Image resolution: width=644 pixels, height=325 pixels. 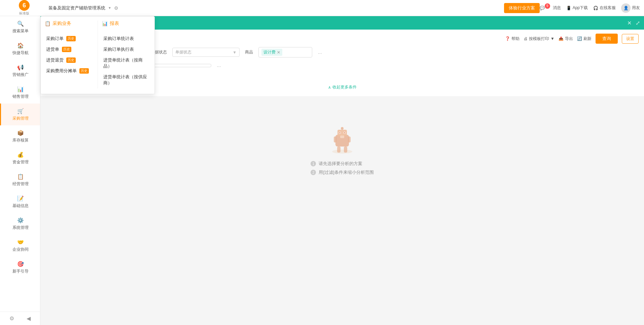 I want to click on purchase-dropdown-menu: 📋 采购业务 采购订单 历史 进货单 历史 进货退货 历史 采购费用分摊单 历史…, so click(x=98, y=55).